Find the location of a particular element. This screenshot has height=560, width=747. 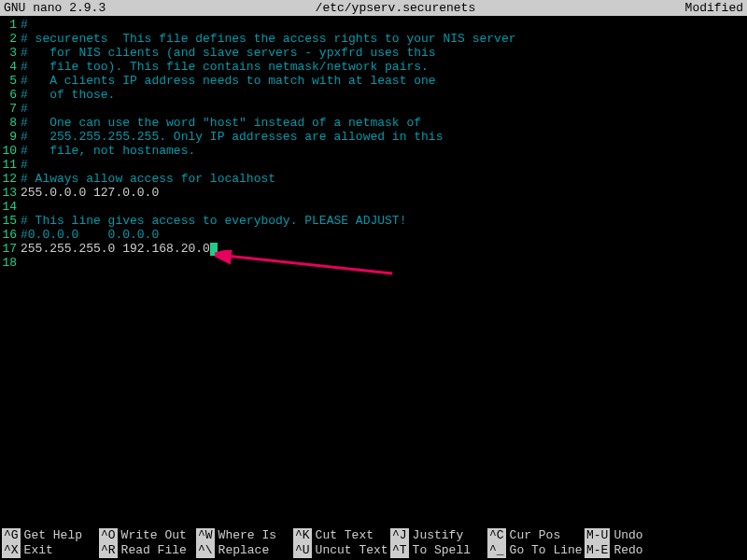

line-text: # file too). This file contains netmask/… is located at coordinates (384, 67).